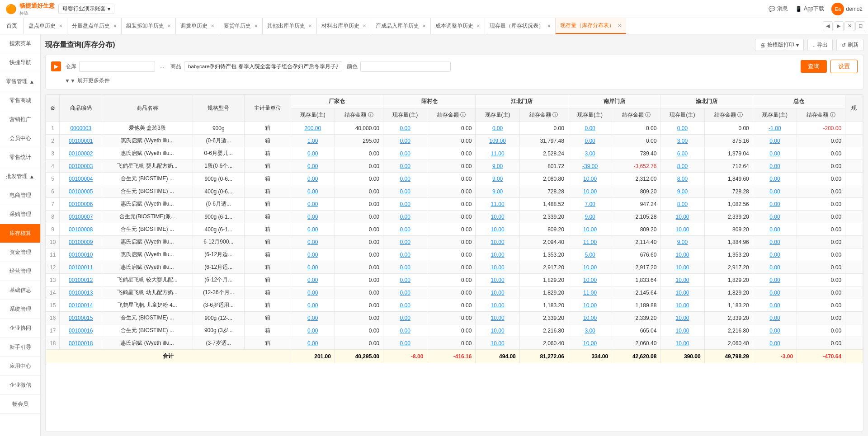 The image size is (868, 436). Describe the element at coordinates (81, 128) in the screenshot. I see `cell-code: 0000003` at that location.